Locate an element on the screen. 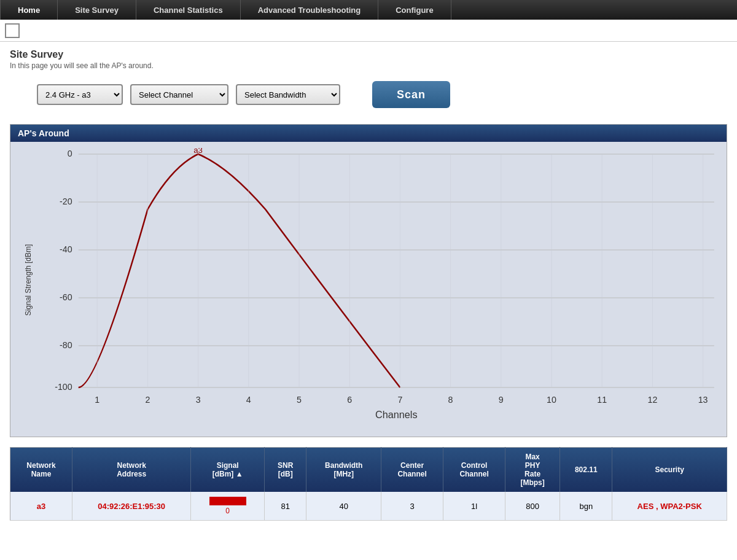 The width and height of the screenshot is (737, 560). svg-text: 0 is located at coordinates (70, 154).